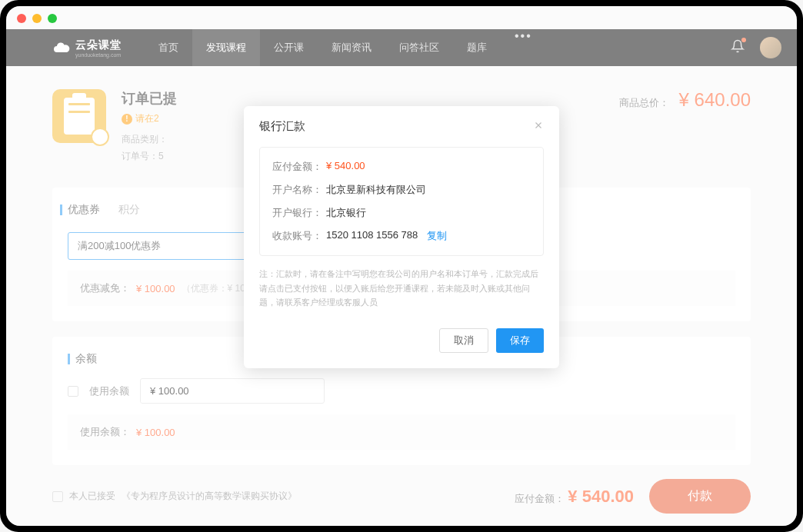  What do you see at coordinates (282, 126) in the screenshot?
I see `modal-title: 银行汇款` at bounding box center [282, 126].